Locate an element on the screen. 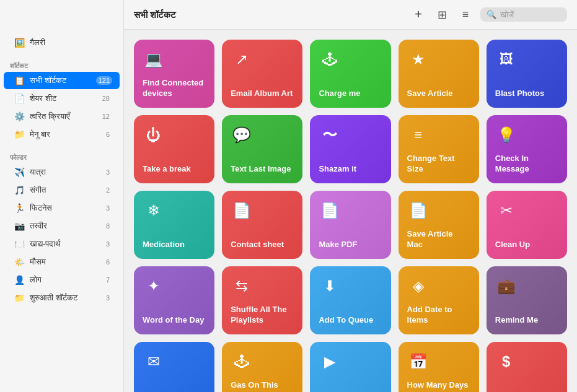 This screenshot has width=577, height=392. sort-lines-icon: ▶ is located at coordinates (330, 362).